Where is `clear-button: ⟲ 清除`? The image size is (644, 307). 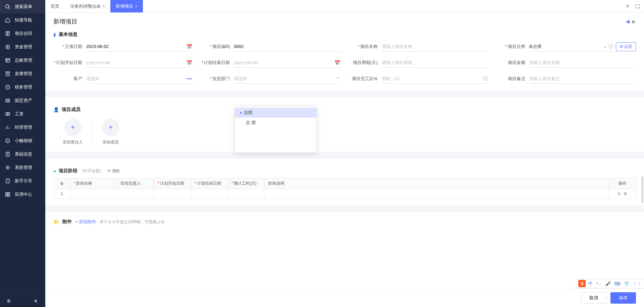 clear-button: ⟲ 清除 is located at coordinates (113, 171).